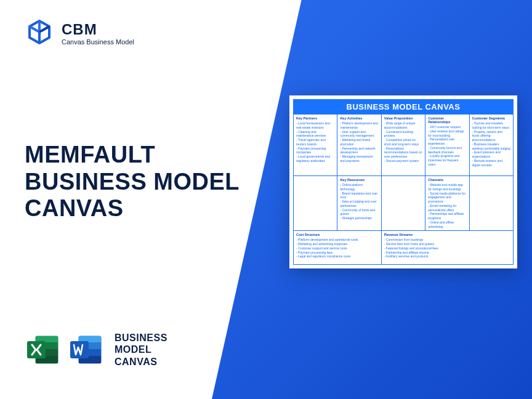  I want to click on list-item: Legal and regulatory compliance costs, so click(337, 256).